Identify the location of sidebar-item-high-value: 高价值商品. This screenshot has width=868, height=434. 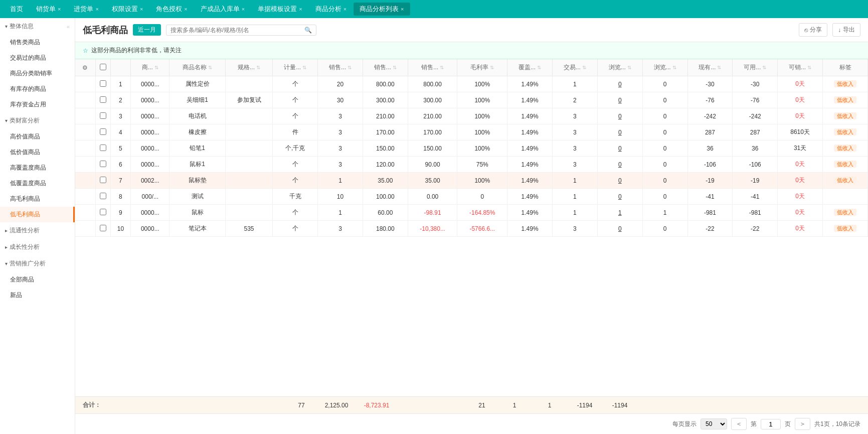
(37, 136).